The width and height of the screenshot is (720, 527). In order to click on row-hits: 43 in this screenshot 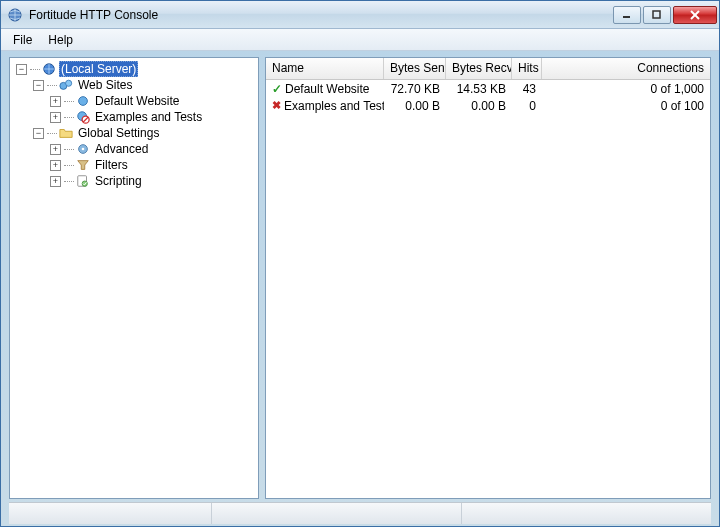, I will do `click(527, 89)`.